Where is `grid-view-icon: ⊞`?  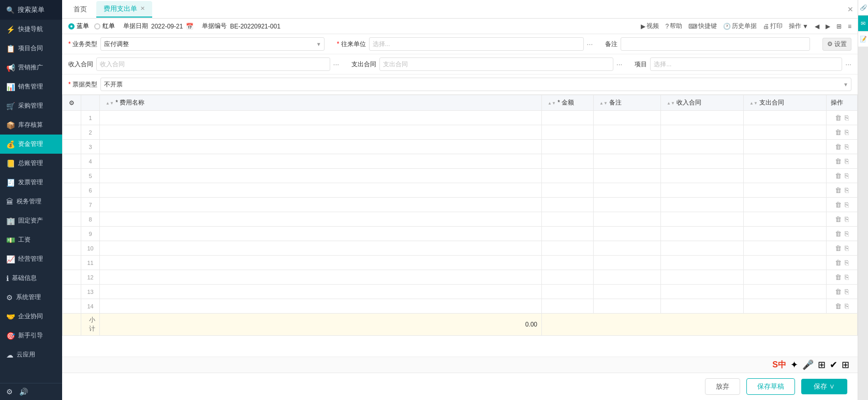
grid-view-icon: ⊞ is located at coordinates (839, 26).